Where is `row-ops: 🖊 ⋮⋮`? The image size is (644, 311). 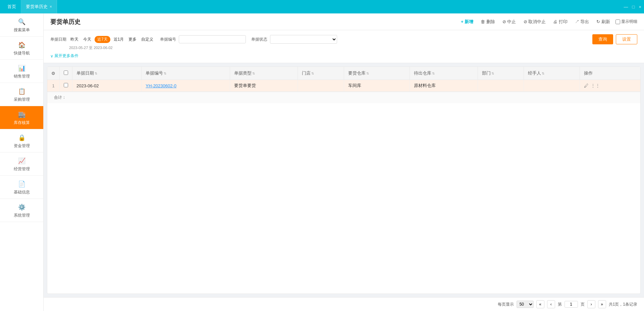 row-ops: 🖊 ⋮⋮ is located at coordinates (610, 86).